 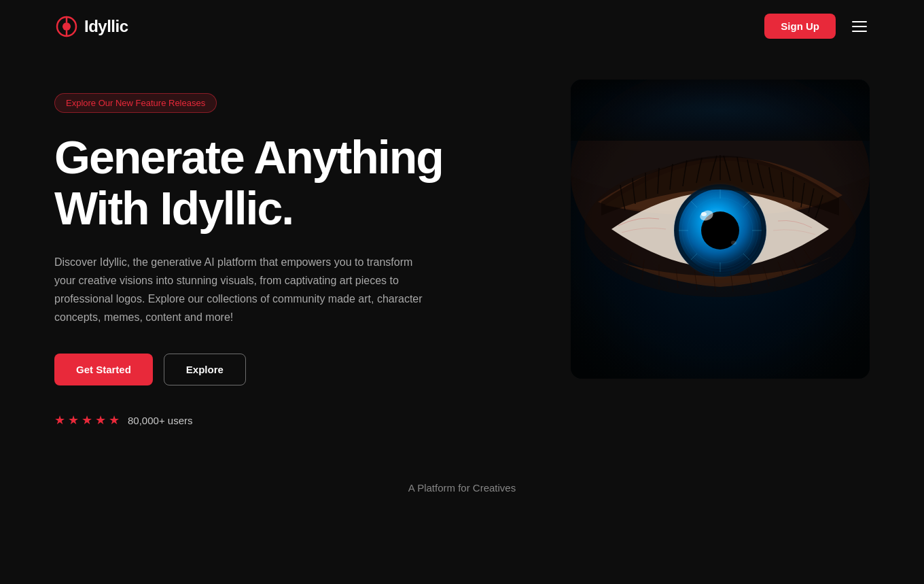 I want to click on user-count: 80,000+ users, so click(x=160, y=420).